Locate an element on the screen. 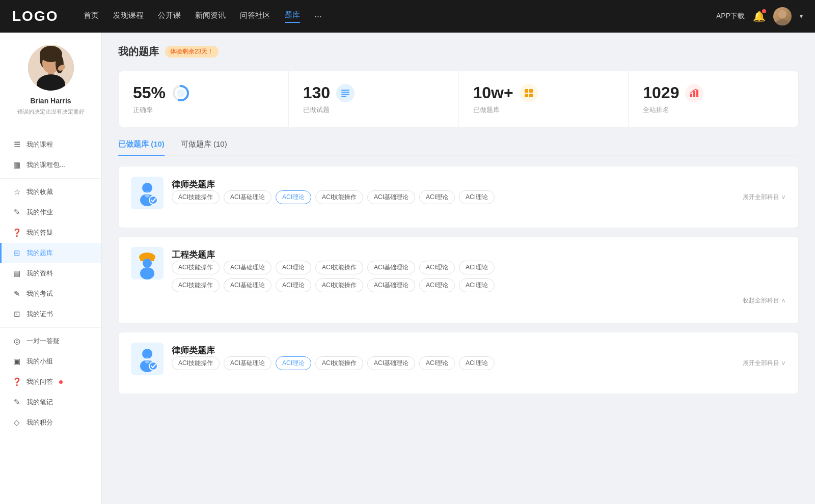  sidebar-item-materials: ▤ 我的资料 is located at coordinates (51, 273).